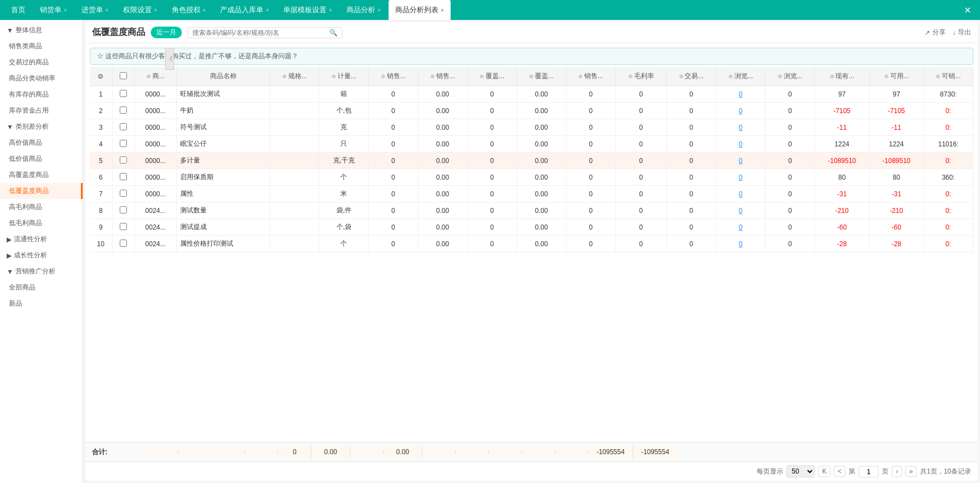  Describe the element at coordinates (41, 287) in the screenshot. I see `sidebar-item-all-goods: 全部商品` at that location.